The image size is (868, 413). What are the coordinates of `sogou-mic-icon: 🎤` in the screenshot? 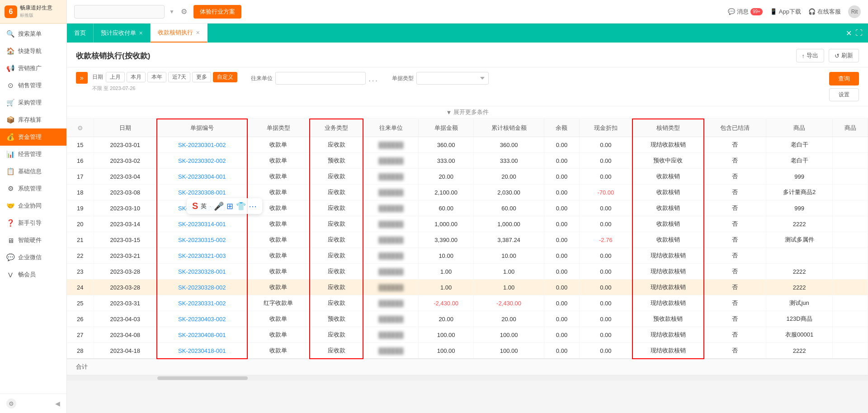 It's located at (219, 206).